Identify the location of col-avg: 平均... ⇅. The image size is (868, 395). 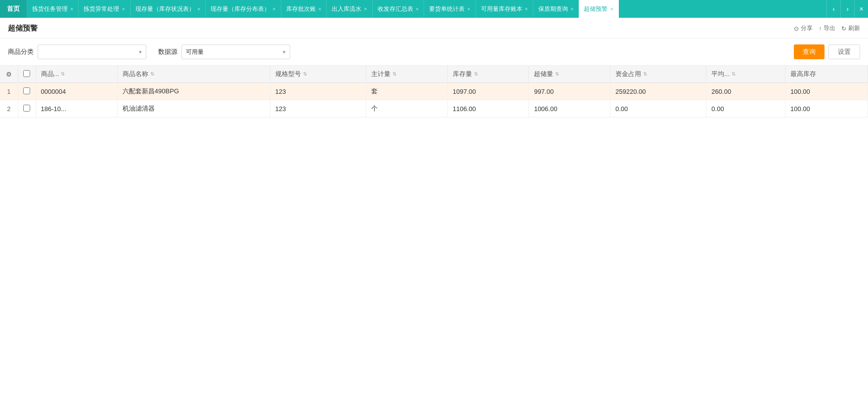
(746, 74).